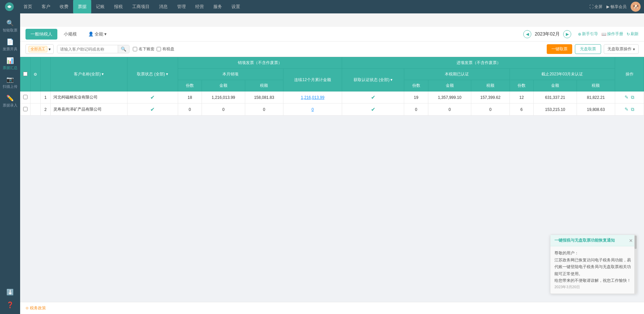  I want to click on row2-sales-tax: 0, so click(264, 110).